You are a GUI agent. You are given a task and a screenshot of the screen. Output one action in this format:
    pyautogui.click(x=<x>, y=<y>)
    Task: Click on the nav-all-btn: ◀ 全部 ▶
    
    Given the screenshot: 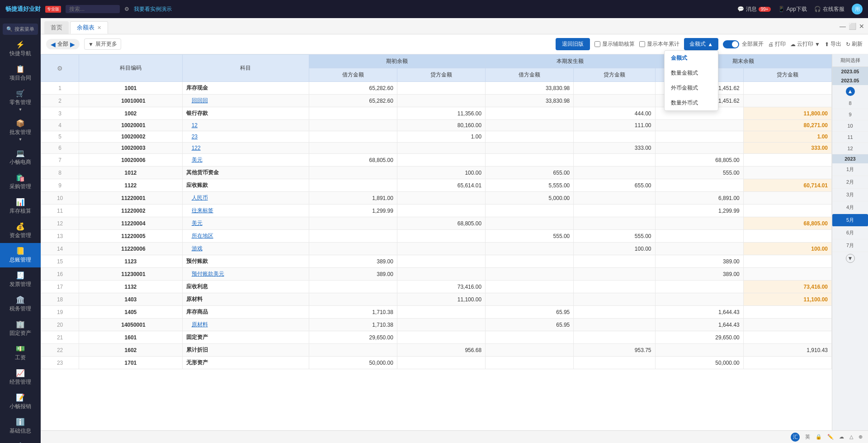 What is the action you would take?
    pyautogui.click(x=63, y=44)
    